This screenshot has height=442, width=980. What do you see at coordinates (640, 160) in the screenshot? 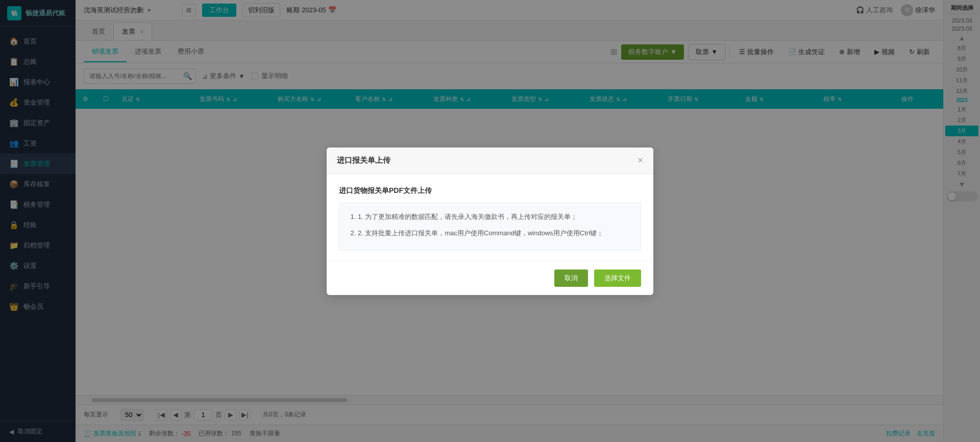
I see `modal-close-button: ×` at bounding box center [640, 160].